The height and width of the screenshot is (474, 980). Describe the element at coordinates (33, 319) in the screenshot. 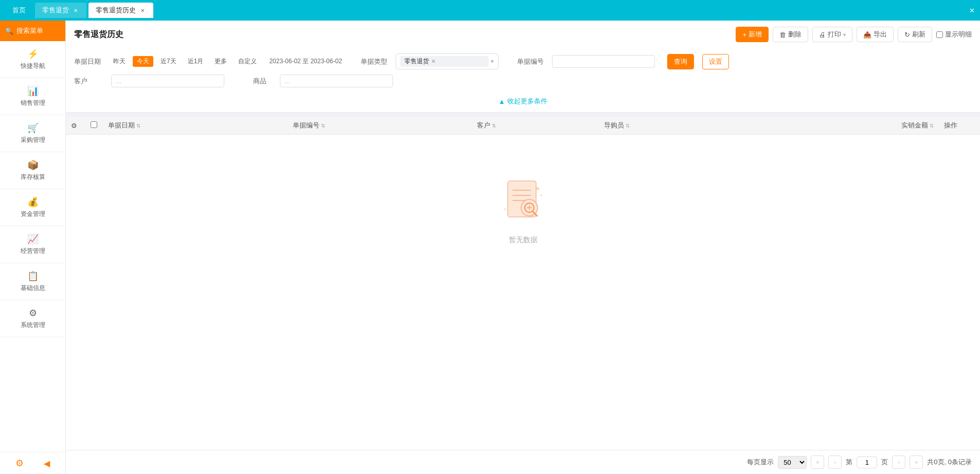

I see `sidebar-item-sys-mgmt: ⚙ 系统管理` at that location.